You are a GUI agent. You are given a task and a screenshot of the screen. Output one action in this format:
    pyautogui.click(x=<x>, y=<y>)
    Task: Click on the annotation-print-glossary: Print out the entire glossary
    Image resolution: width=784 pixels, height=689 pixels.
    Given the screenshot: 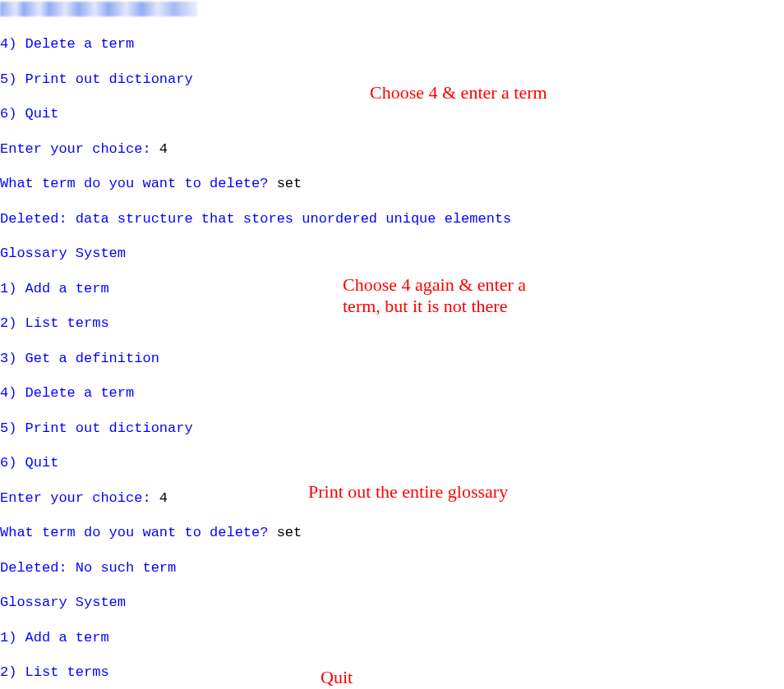 What is the action you would take?
    pyautogui.click(x=408, y=492)
    